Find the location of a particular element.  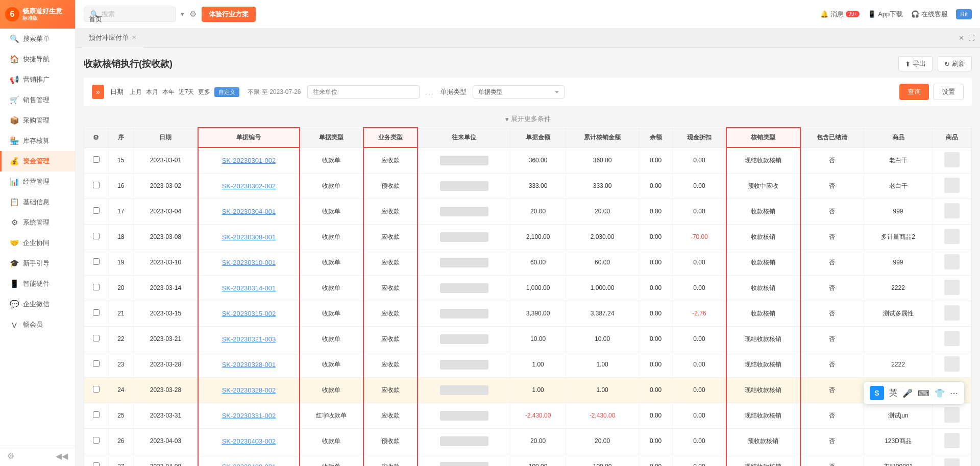

sidebar-item-wechat: 💬企业微信 is located at coordinates (38, 304).